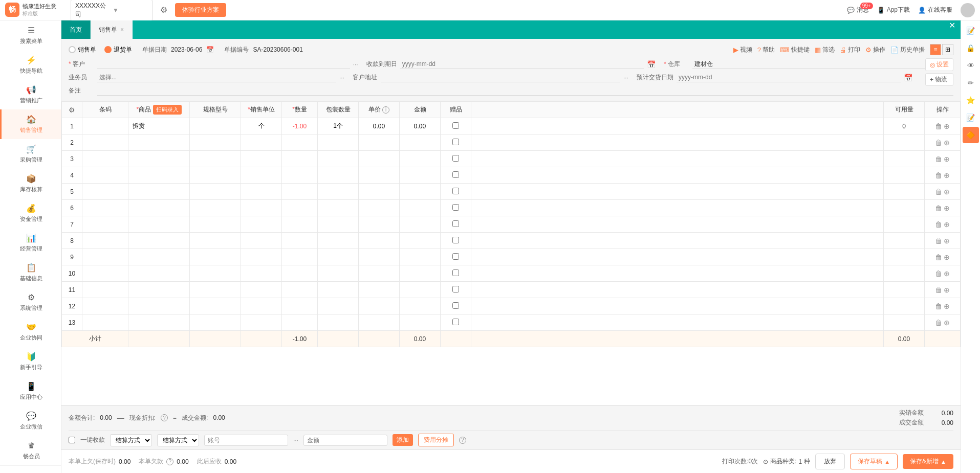  I want to click on ops-button: ⚙ 操作, so click(875, 50).